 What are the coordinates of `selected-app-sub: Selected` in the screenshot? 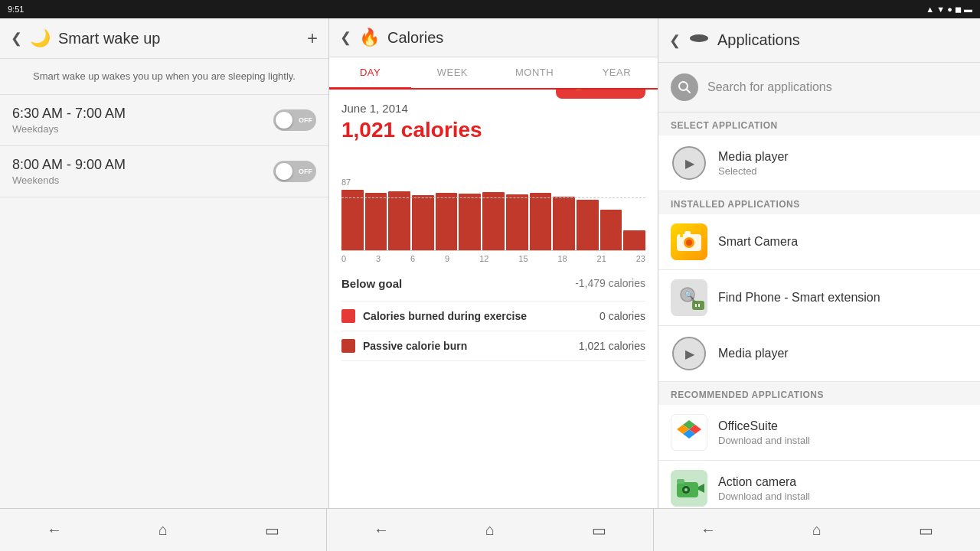 It's located at (843, 171).